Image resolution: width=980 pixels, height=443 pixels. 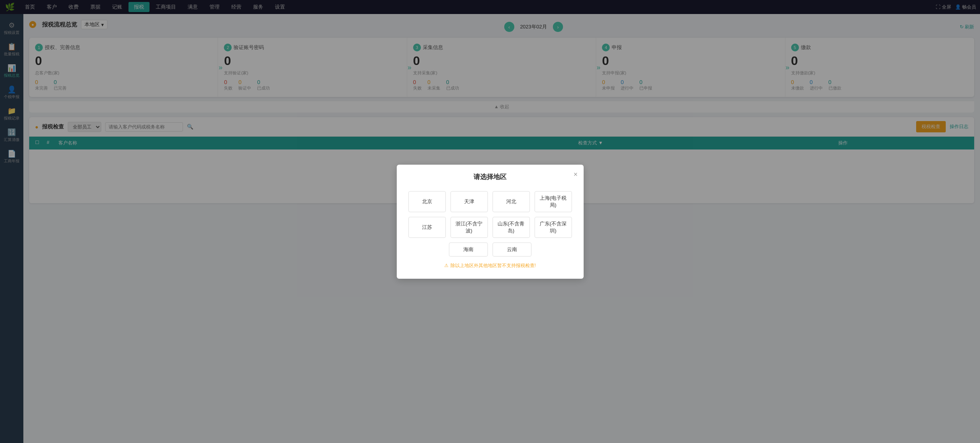 I want to click on modal-warning: ⚠ 除以上地区外其他地区暂不支持报税检查!, so click(x=490, y=265).